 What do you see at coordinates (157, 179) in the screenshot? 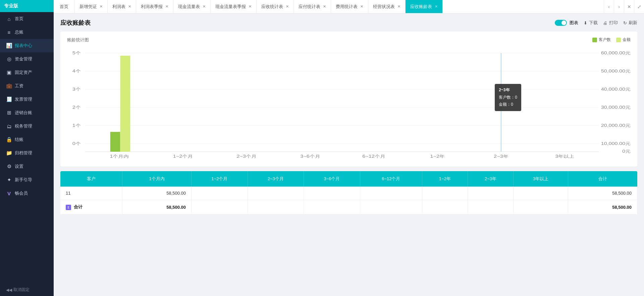
I see `col-m1: 1个月内` at bounding box center [157, 179].